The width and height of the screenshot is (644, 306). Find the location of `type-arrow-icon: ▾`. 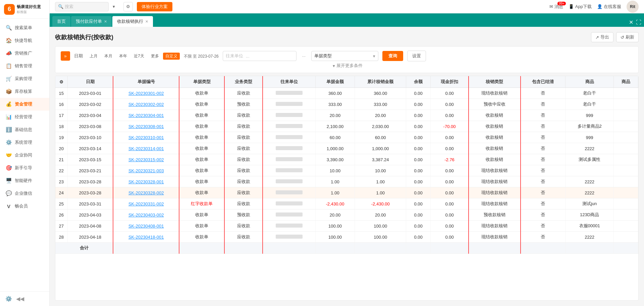

type-arrow-icon: ▾ is located at coordinates (374, 56).